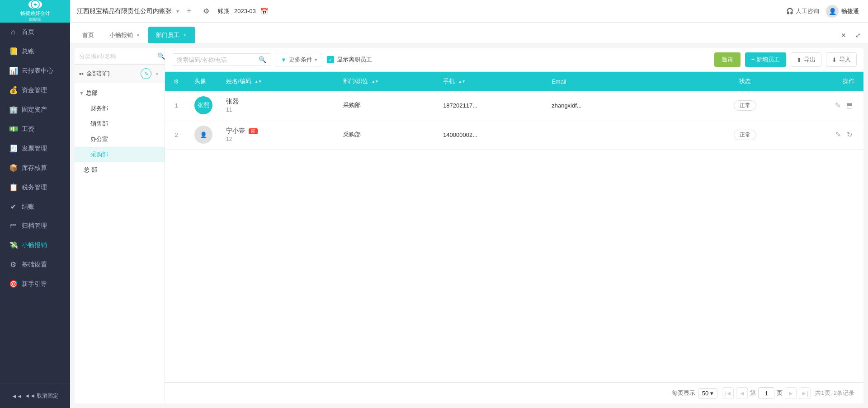  I want to click on filter-button: ▼ 更多条件 ▾, so click(299, 60).